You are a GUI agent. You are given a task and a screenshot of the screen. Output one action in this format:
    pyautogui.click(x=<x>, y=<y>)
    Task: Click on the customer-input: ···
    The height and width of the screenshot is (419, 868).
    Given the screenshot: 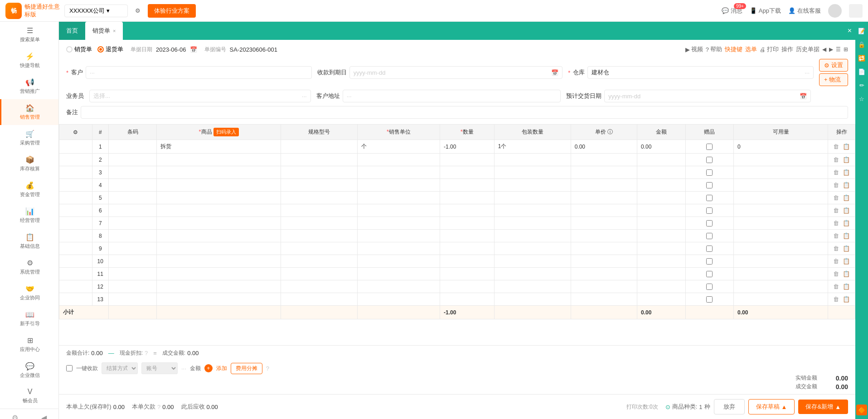 What is the action you would take?
    pyautogui.click(x=199, y=72)
    